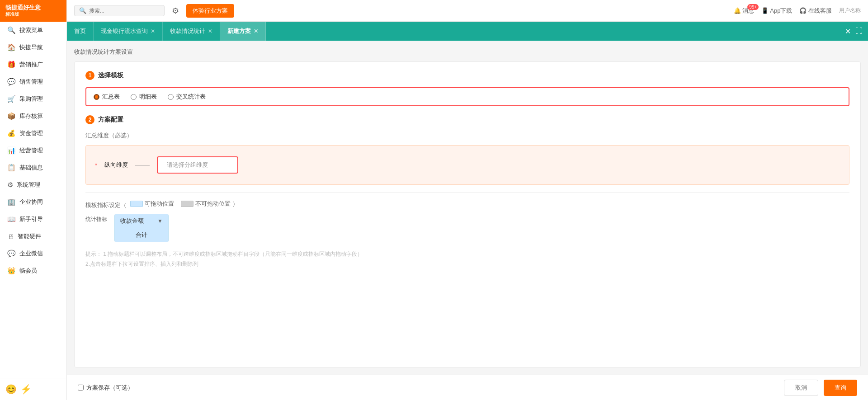 The height and width of the screenshot is (400, 868). What do you see at coordinates (33, 151) in the screenshot?
I see `sidebar-item-operations: 📊 经营管理` at bounding box center [33, 151].